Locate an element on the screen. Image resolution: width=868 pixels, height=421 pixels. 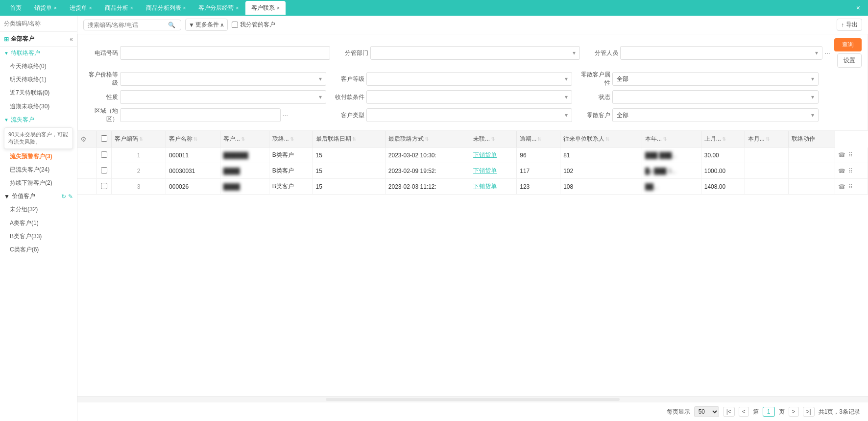
th-overdue: 逾期...⇅ is located at coordinates (539, 139).